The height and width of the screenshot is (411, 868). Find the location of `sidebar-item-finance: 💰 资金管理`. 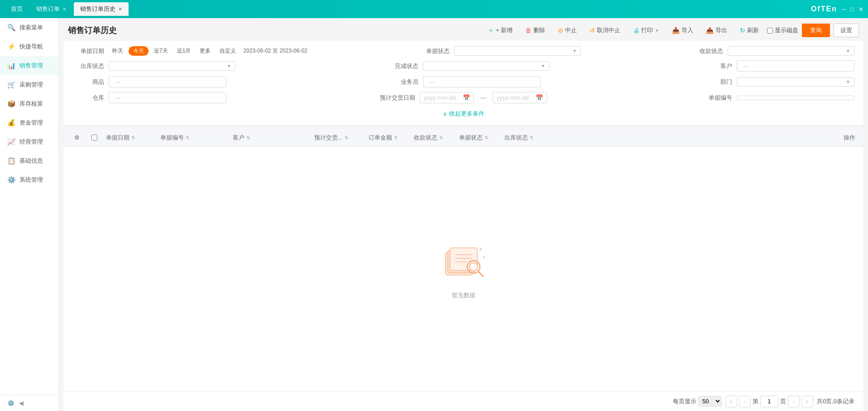

sidebar-item-finance: 💰 资金管理 is located at coordinates (29, 123).